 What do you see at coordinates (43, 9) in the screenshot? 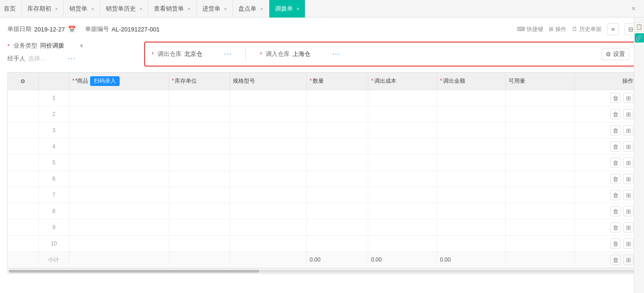
I see `tab-inventory-initial: 库存期初 ×` at bounding box center [43, 9].